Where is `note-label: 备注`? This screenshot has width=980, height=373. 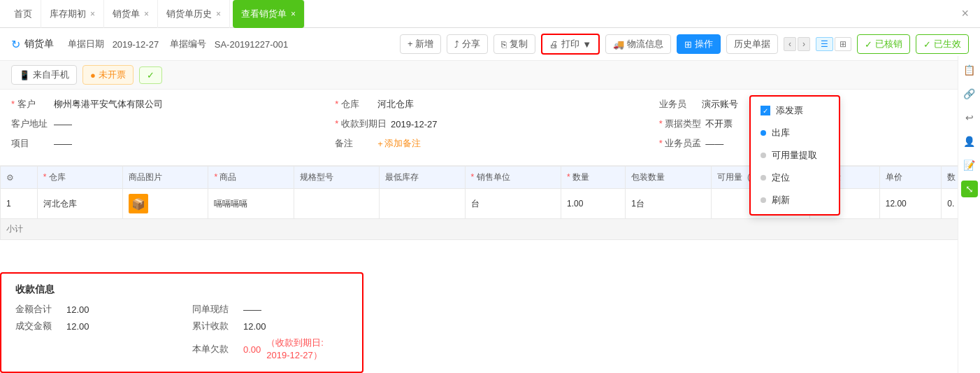 note-label: 备注 is located at coordinates (354, 143).